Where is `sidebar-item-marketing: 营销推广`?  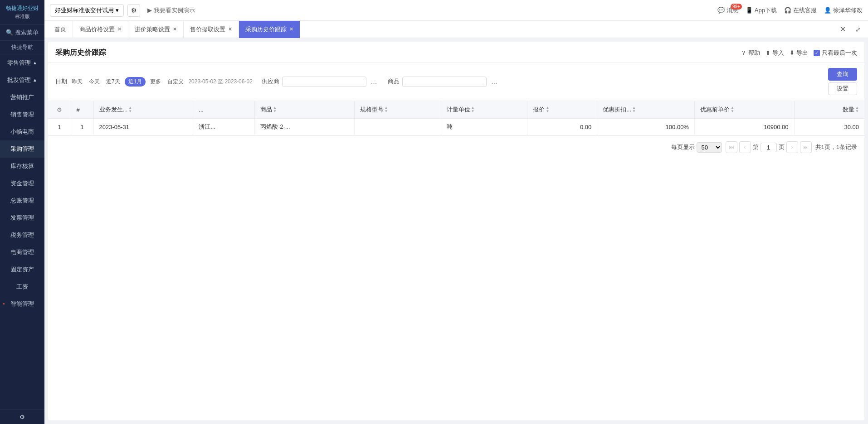 sidebar-item-marketing: 营销推广 is located at coordinates (22, 97).